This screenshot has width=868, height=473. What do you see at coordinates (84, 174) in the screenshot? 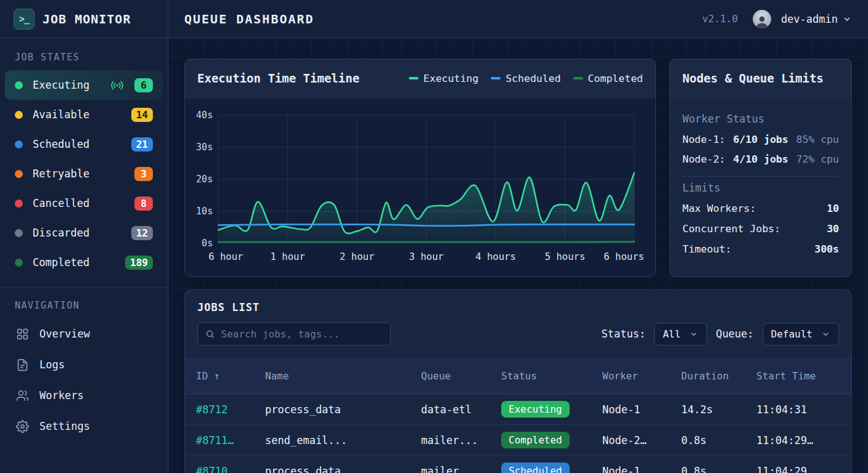
I see `sidebar-item-retryable: Retryable3` at bounding box center [84, 174].